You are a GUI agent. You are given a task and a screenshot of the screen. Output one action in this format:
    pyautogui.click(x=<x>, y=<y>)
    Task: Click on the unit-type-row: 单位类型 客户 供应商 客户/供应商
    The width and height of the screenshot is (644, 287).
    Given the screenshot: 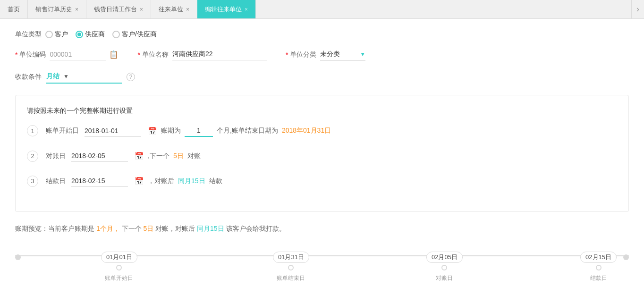 What is the action you would take?
    pyautogui.click(x=322, y=34)
    